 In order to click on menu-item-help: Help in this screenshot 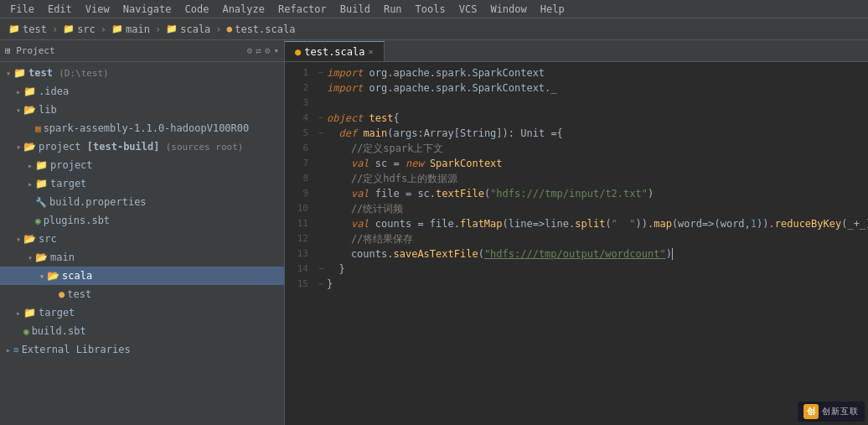, I will do `click(553, 9)`.